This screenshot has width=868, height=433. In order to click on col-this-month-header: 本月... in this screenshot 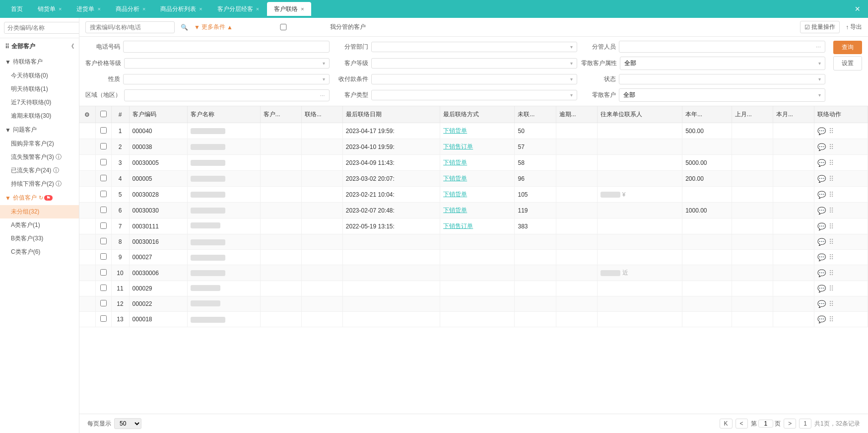, I will do `click(793, 115)`.